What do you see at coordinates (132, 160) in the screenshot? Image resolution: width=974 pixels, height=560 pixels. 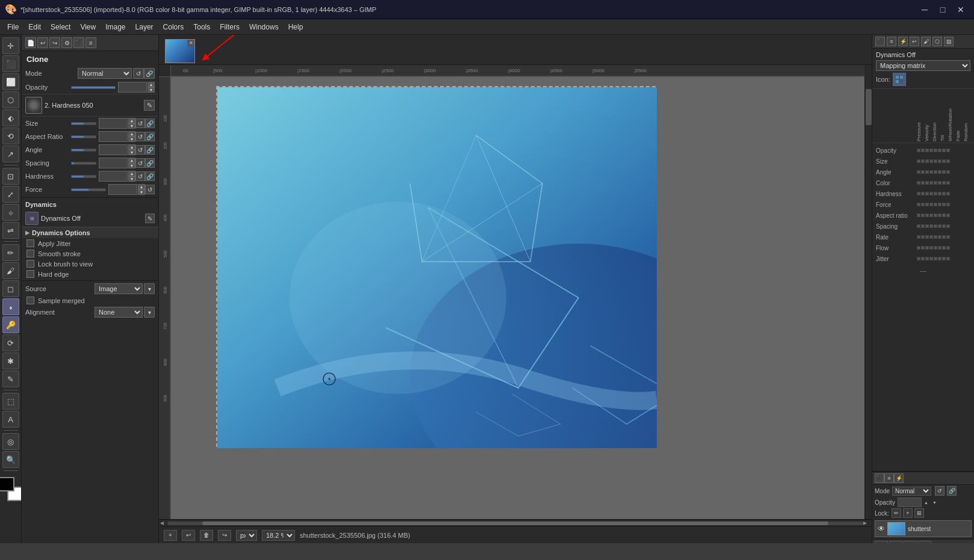 I see `spacing-up: ▲` at bounding box center [132, 160].